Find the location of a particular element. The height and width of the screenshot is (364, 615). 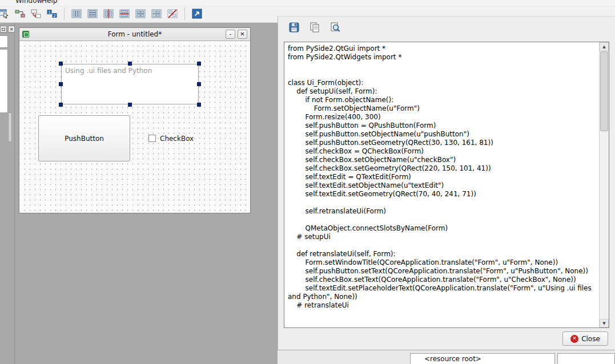

scroll-down-button: ▼ is located at coordinates (604, 323).